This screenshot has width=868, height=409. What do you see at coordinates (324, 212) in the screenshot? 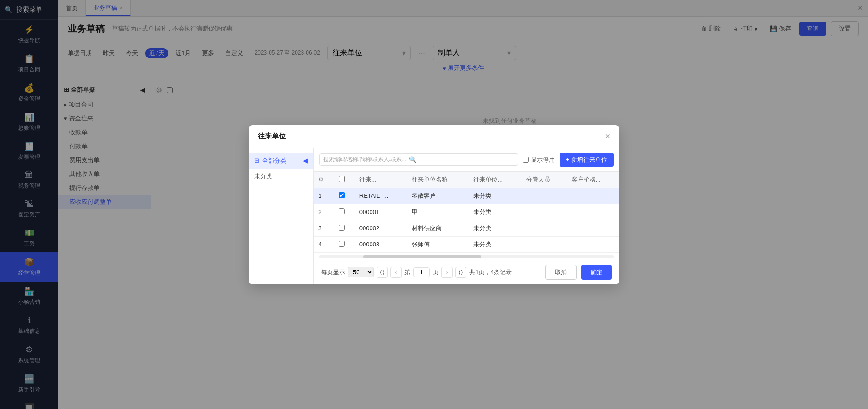
I see `row-index-2: 2` at bounding box center [324, 212].